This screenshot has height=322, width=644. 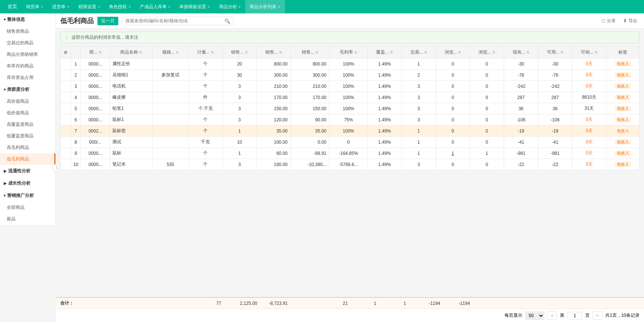 What do you see at coordinates (76, 64) in the screenshot?
I see `cell-no-0: 1` at bounding box center [76, 64].